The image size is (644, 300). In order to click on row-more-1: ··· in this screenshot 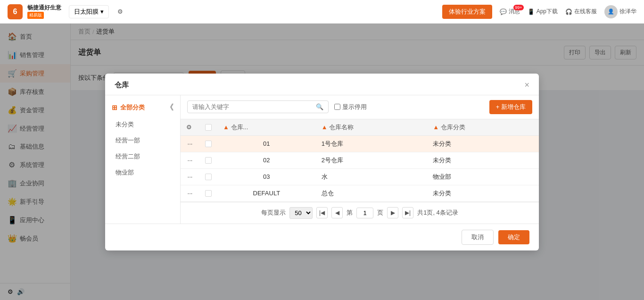, I will do `click(190, 160)`.